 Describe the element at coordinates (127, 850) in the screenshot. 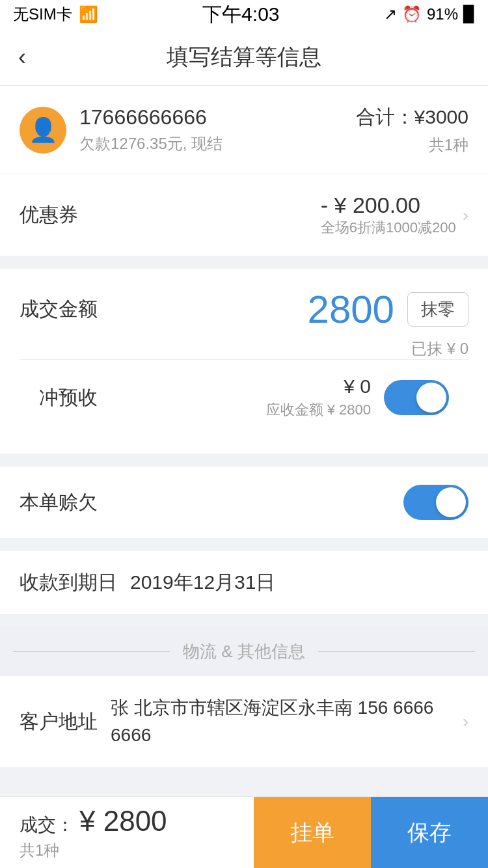

I see `bottom-count: 共1种` at that location.